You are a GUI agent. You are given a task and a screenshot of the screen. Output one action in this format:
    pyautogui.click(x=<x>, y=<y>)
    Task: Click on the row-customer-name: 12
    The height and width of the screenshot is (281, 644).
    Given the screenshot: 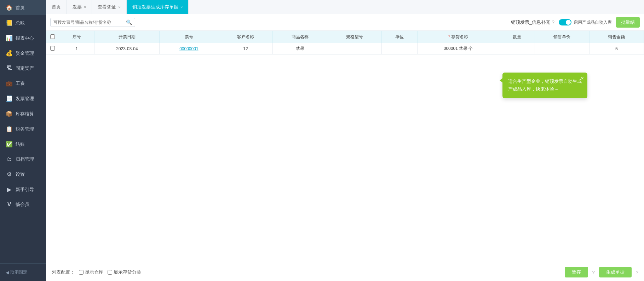 What is the action you would take?
    pyautogui.click(x=246, y=49)
    